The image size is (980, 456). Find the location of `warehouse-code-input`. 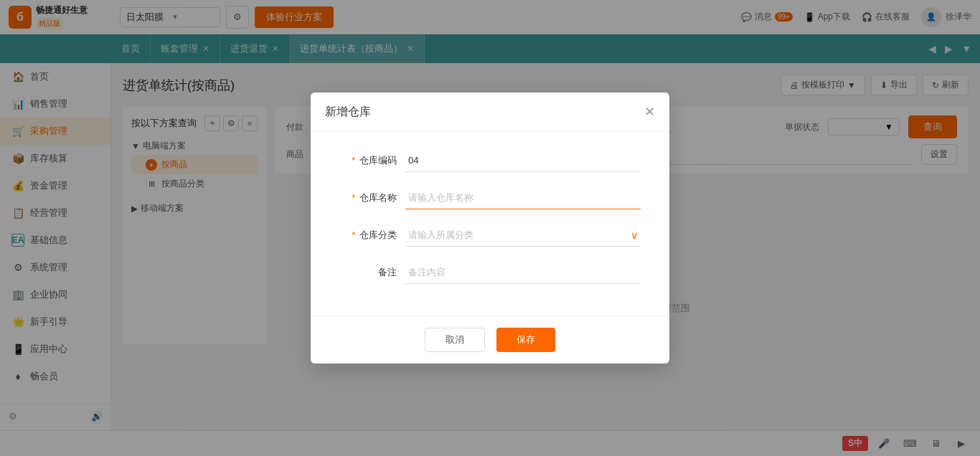

warehouse-code-input is located at coordinates (523, 161).